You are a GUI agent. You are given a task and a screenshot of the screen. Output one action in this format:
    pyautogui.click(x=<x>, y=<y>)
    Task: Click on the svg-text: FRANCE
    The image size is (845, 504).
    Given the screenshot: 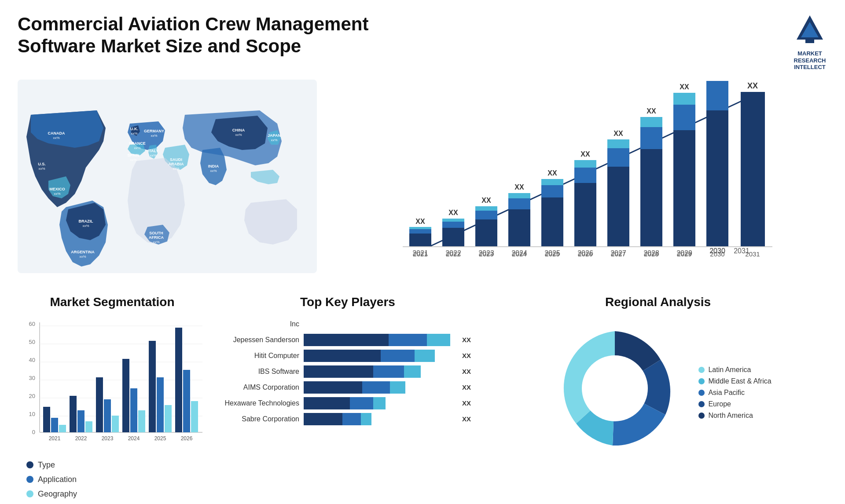 What is the action you would take?
    pyautogui.click(x=137, y=143)
    